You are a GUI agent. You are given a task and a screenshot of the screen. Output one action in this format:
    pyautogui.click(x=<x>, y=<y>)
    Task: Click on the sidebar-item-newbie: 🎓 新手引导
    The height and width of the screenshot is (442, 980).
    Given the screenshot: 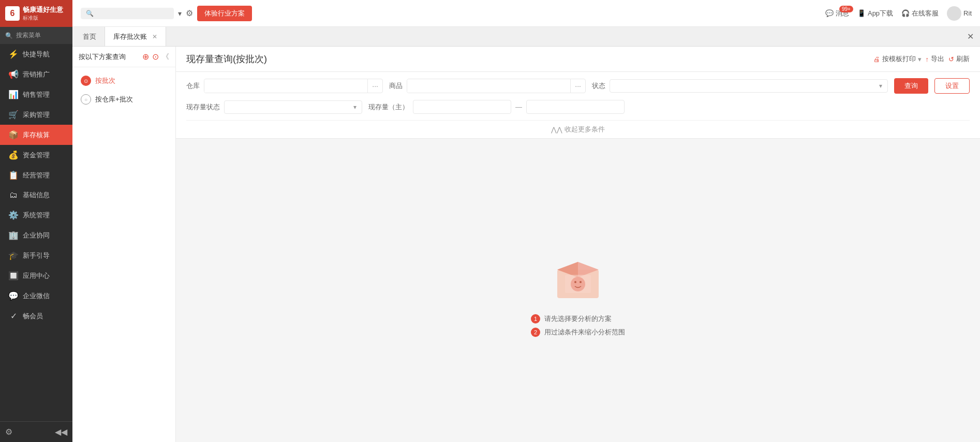 What is the action you would take?
    pyautogui.click(x=36, y=256)
    